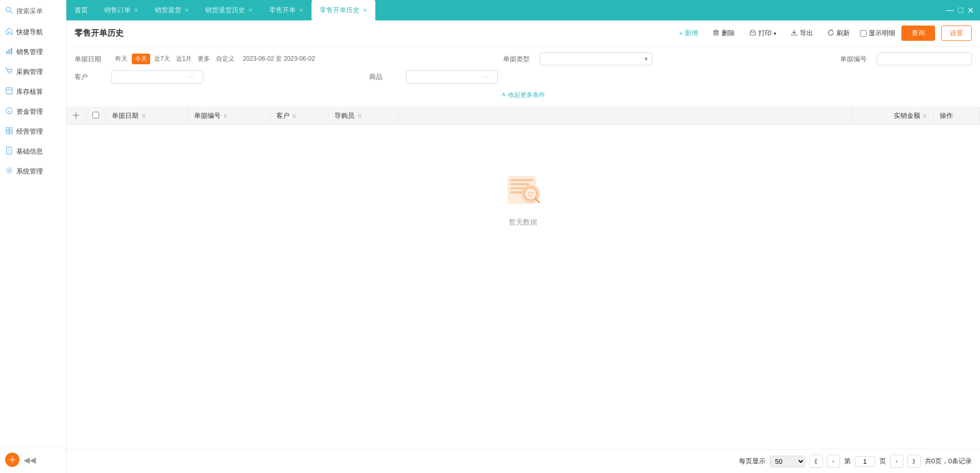  Describe the element at coordinates (96, 116) in the screenshot. I see `th-checkbox` at that location.